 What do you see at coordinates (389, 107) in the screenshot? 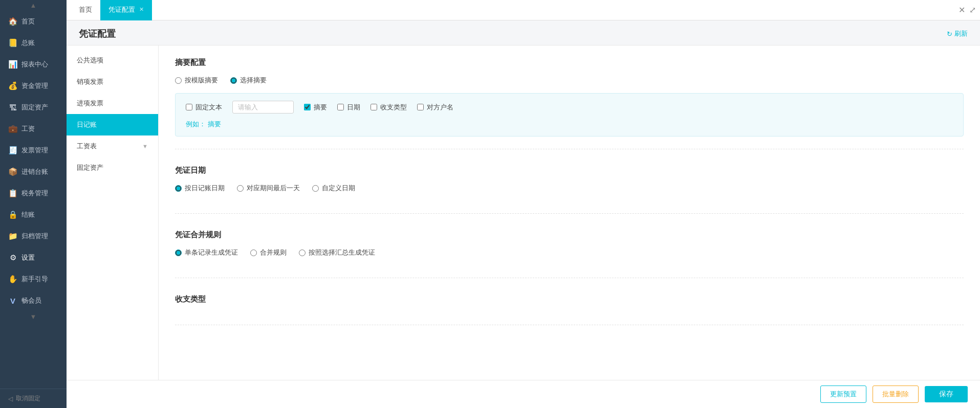
I see `income-type-checkbox-label: 收支类型` at bounding box center [389, 107].